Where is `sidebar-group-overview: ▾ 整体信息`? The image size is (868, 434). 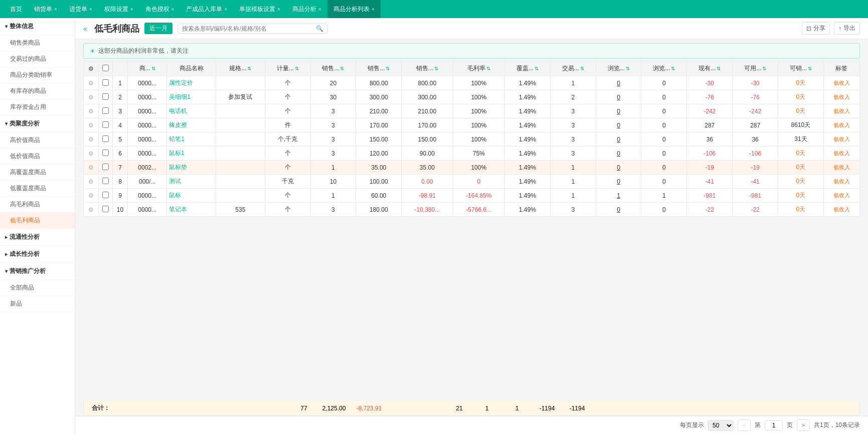
sidebar-group-overview: ▾ 整体信息 is located at coordinates (37, 27).